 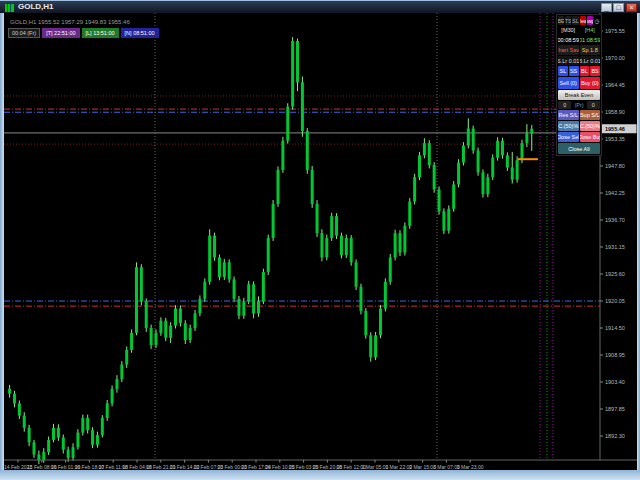 I want to click on profit-row: 0(Pr)0, so click(x=579, y=105).